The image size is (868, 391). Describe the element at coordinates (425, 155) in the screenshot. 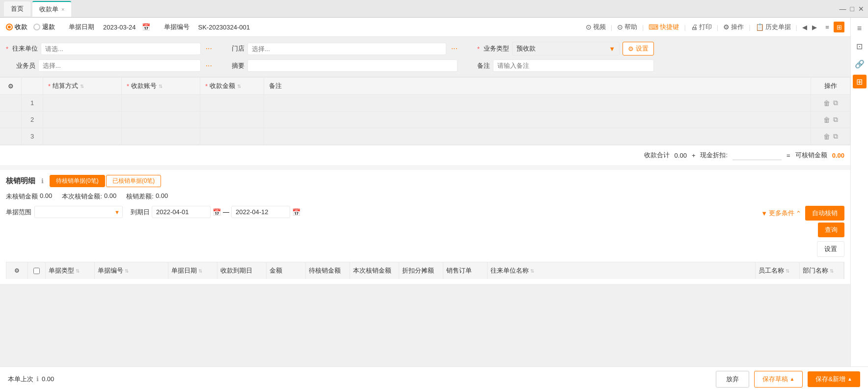

I see `summary-row: 收款合计 0.00 + 现金折扣: = 可核销金额 0.00` at that location.